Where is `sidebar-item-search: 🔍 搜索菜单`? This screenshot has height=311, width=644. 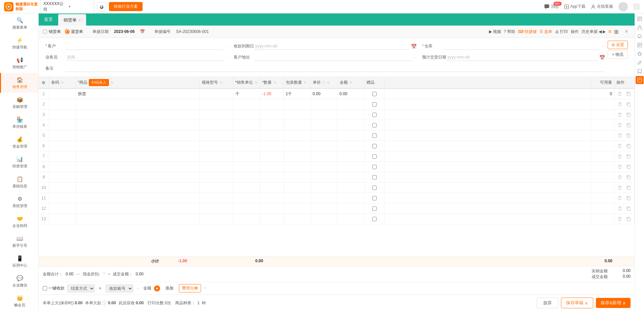 sidebar-item-search: 🔍 搜索菜单 is located at coordinates (19, 24).